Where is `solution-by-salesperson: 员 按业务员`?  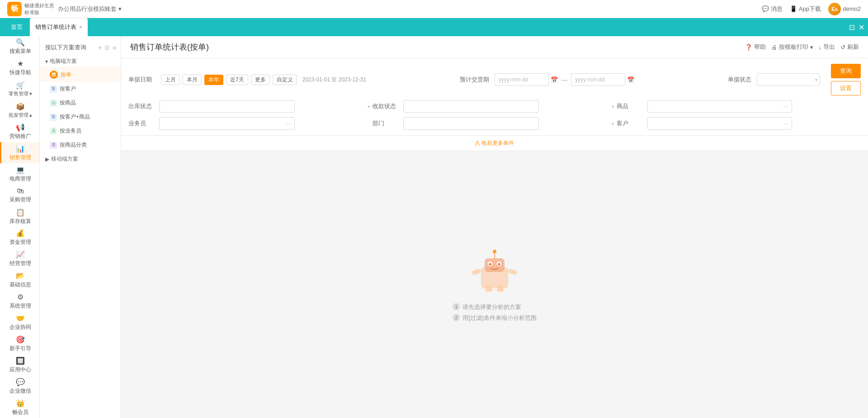
solution-by-salesperson: 员 按业务员 is located at coordinates (80, 131).